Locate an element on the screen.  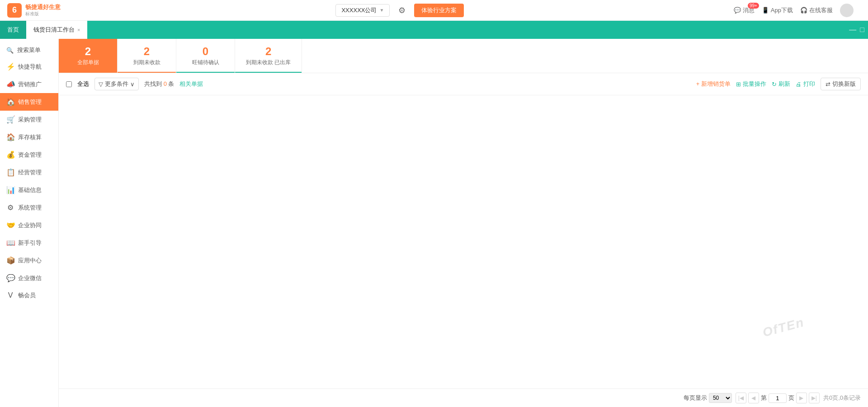
search-icon: 🔍 is located at coordinates (10, 51).